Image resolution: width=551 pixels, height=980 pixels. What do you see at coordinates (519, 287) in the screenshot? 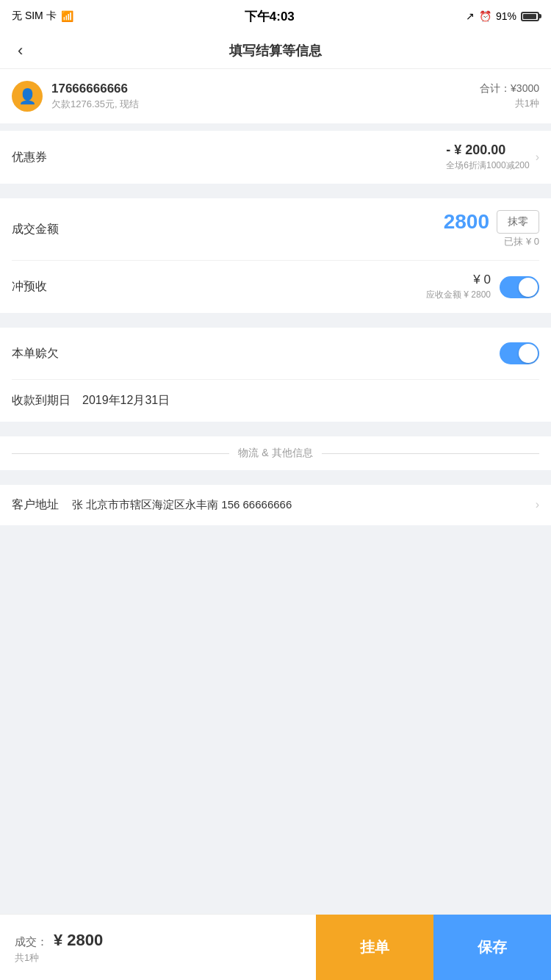
I see `precharge-toggle` at bounding box center [519, 287].